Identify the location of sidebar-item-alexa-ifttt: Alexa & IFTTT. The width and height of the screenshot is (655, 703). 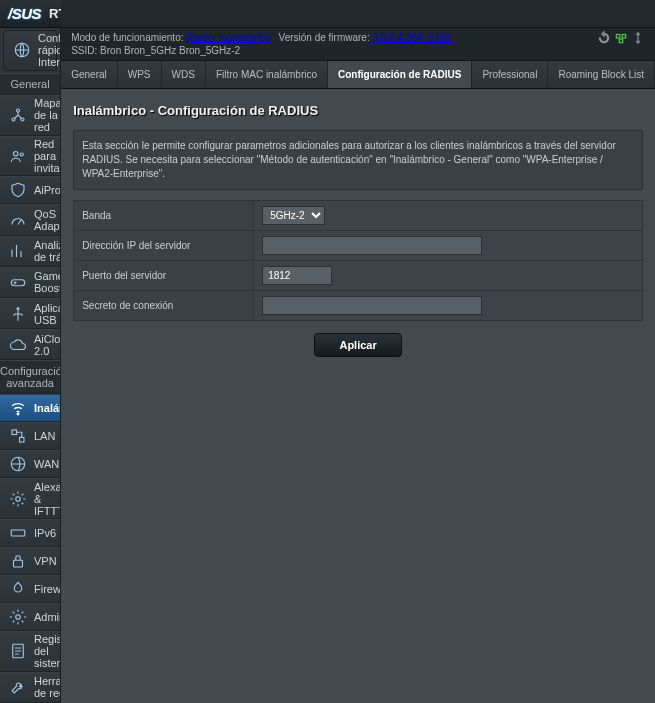
(30, 498).